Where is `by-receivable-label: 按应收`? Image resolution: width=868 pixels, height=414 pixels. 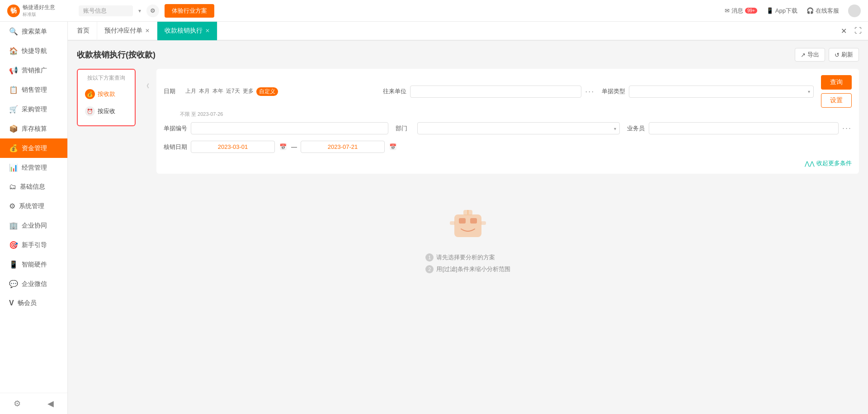
by-receivable-label: 按应收 is located at coordinates (107, 111).